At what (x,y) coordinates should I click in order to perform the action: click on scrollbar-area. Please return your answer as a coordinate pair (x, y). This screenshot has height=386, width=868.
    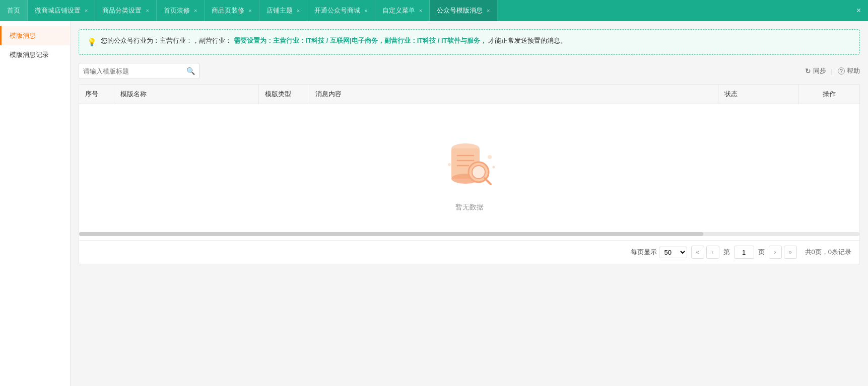
    Looking at the image, I should click on (470, 236).